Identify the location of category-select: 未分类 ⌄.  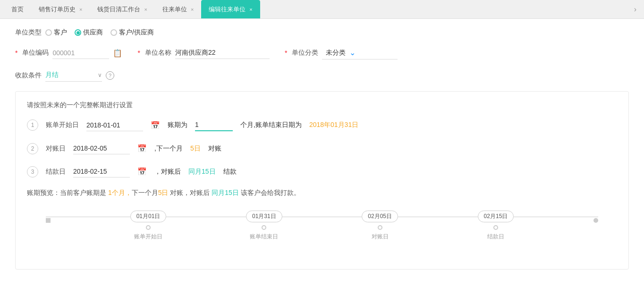
(360, 53).